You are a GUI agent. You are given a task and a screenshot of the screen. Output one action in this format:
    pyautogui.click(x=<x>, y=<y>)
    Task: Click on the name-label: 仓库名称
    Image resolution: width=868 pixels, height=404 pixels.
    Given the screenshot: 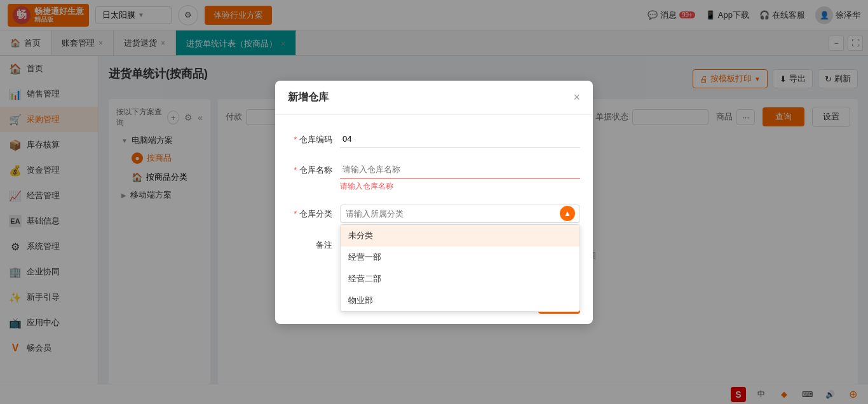 What is the action you would take?
    pyautogui.click(x=310, y=168)
    